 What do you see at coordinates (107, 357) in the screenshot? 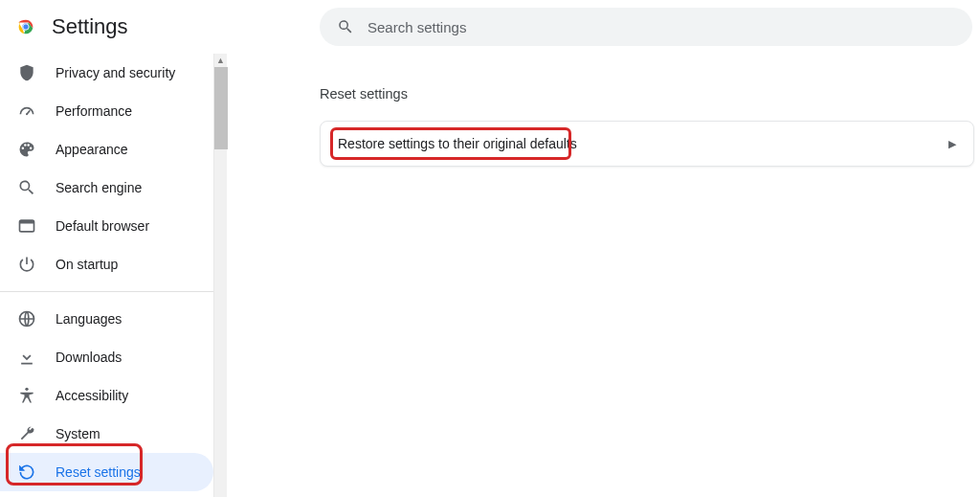
I see `sidebar-item-downloads: Downloads` at bounding box center [107, 357].